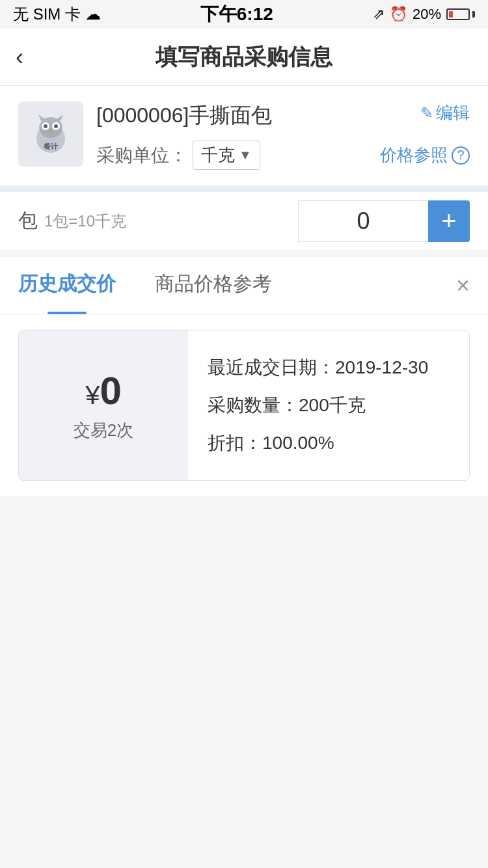 The image size is (488, 868). I want to click on product-section: 餐计 [0000006]手撕面包 ✎ 编辑 采购单位：, so click(244, 135).